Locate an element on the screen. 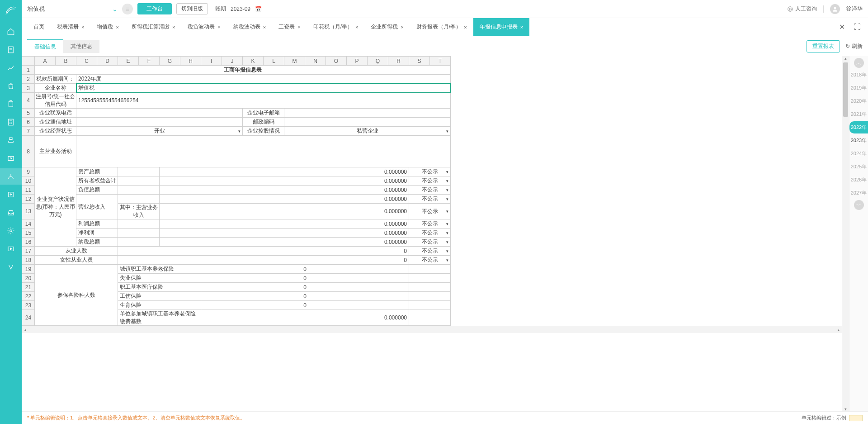 This screenshot has height=424, width=868. tab: 纳税波动表× is located at coordinates (250, 27).